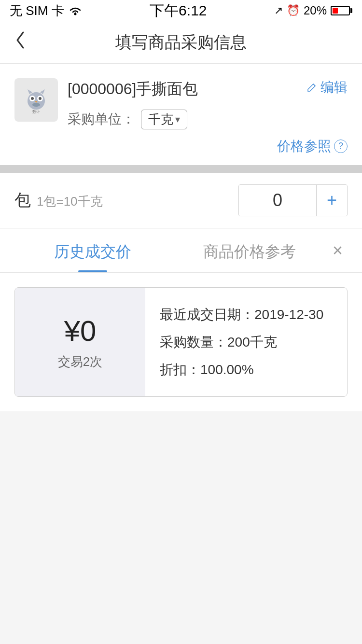 This screenshot has width=362, height=644. What do you see at coordinates (20, 42) in the screenshot?
I see `back-button` at bounding box center [20, 42].